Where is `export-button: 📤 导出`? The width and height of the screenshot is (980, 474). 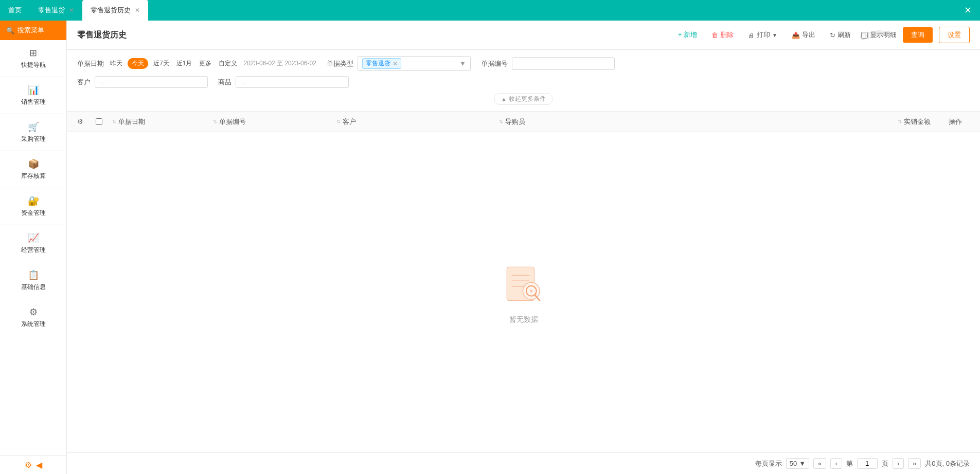
export-button: 📤 导出 is located at coordinates (804, 35).